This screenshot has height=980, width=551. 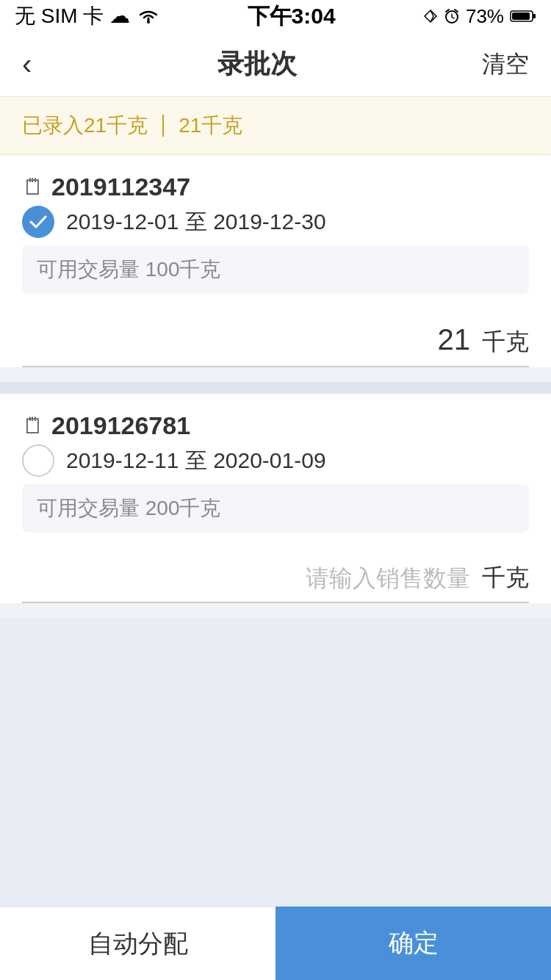 What do you see at coordinates (276, 461) in the screenshot?
I see `batch-date-row-2: 2019-12-11 至 2020-01-09` at bounding box center [276, 461].